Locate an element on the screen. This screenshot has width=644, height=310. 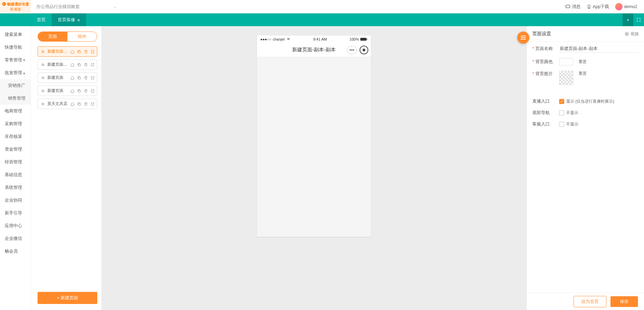
nav-quick: 快捷导航 is located at coordinates (15, 47).